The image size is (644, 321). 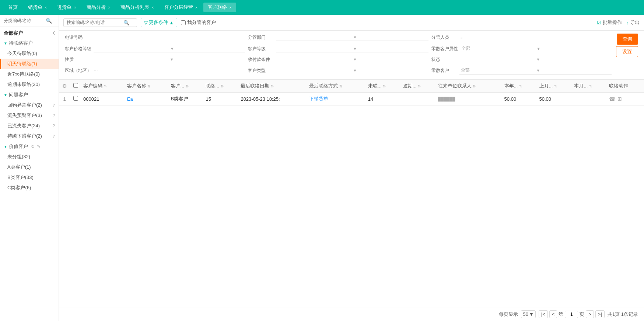 What do you see at coordinates (536, 49) in the screenshot?
I see `adv-select-retail-attr: 全部 ▼` at bounding box center [536, 49].